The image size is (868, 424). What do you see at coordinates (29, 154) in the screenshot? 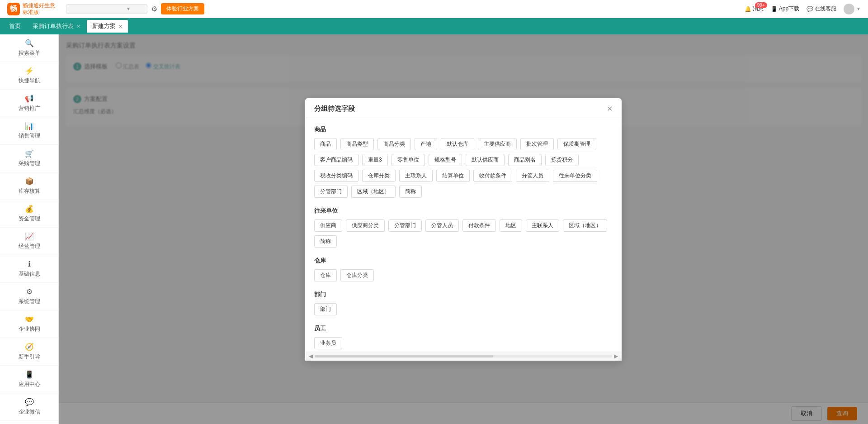
I see `purchase-icon: 🛒` at bounding box center [29, 154].